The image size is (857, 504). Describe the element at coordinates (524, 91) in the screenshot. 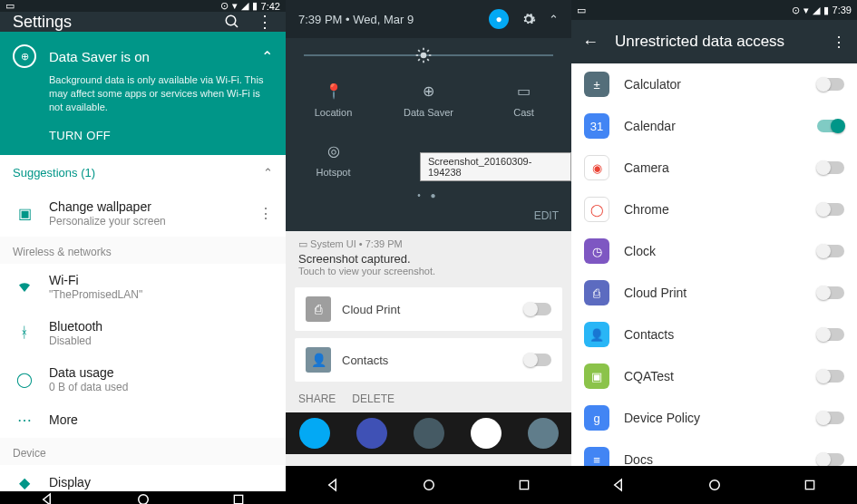

I see `cast-icon: ▭` at that location.